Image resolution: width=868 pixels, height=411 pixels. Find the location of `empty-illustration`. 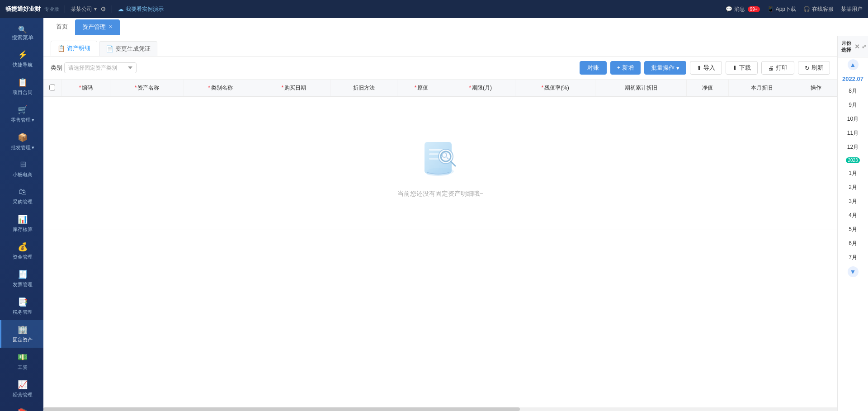

empty-illustration is located at coordinates (440, 156).